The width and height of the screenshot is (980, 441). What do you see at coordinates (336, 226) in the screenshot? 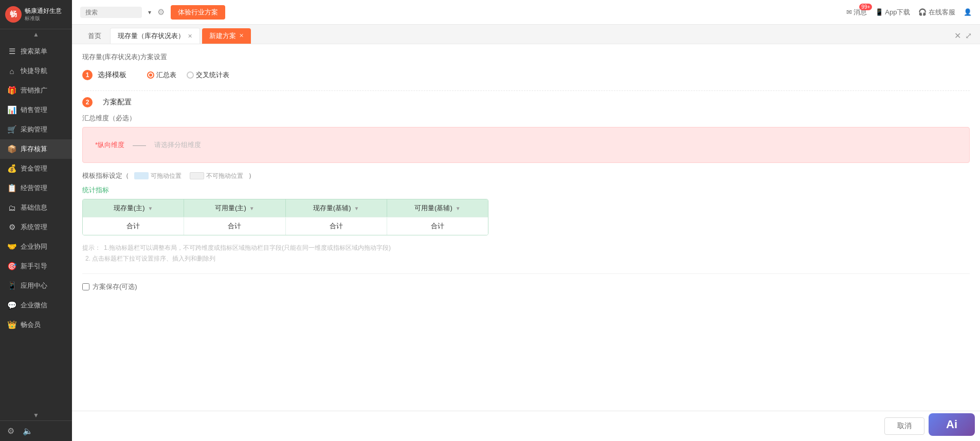
I see `stats-data-col3: 合计` at bounding box center [336, 226].